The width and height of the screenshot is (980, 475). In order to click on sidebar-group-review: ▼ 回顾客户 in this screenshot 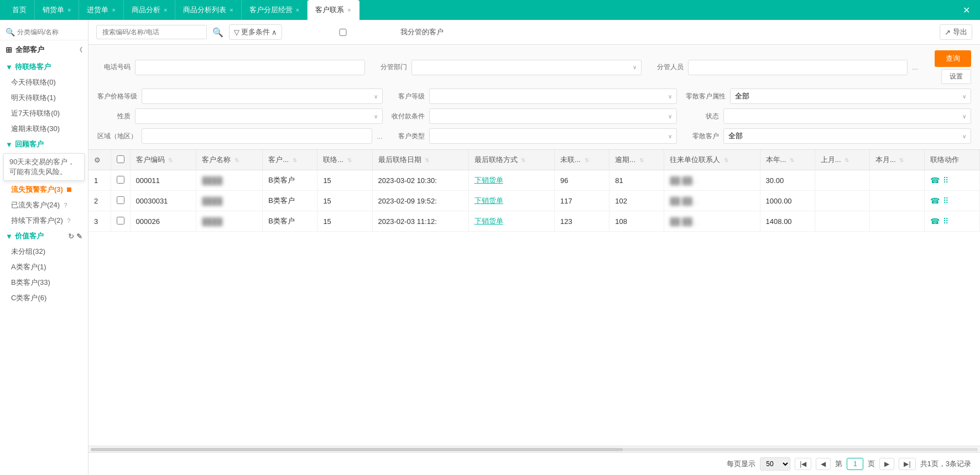, I will do `click(44, 144)`.